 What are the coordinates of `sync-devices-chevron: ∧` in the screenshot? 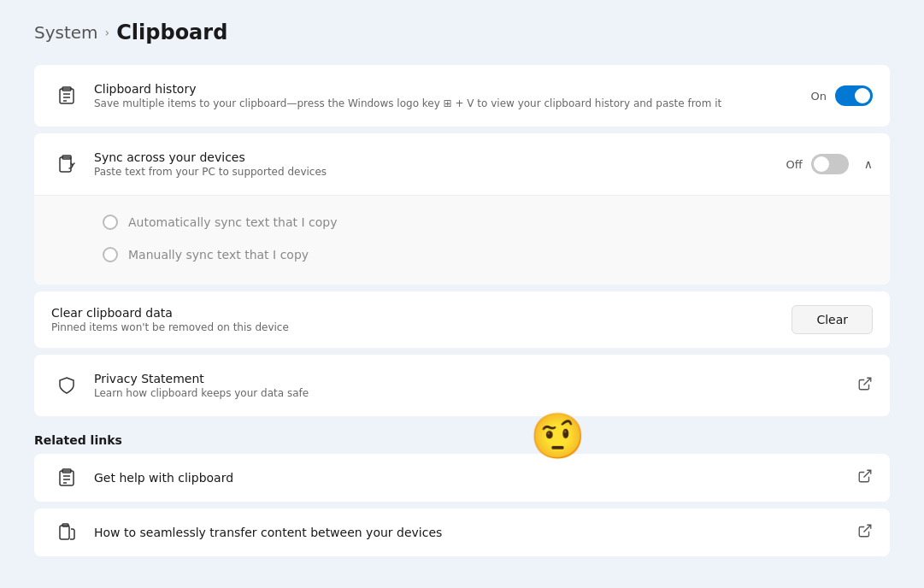 It's located at (868, 164).